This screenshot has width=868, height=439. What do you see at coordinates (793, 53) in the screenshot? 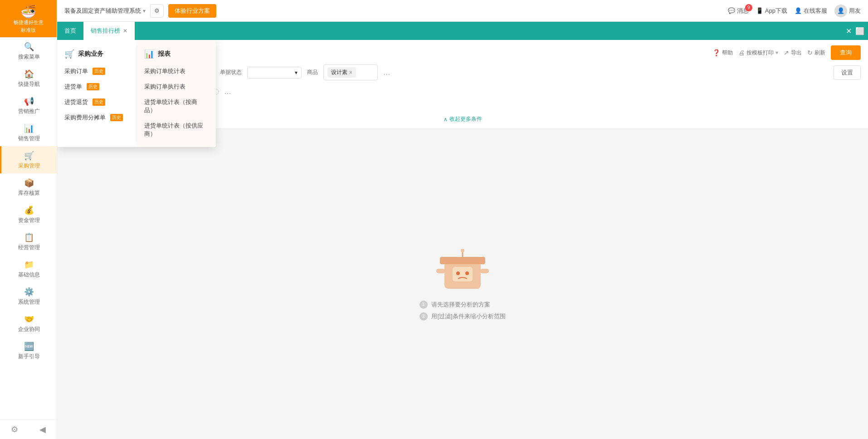
I see `export-button: ↗ 导出` at bounding box center [793, 53].